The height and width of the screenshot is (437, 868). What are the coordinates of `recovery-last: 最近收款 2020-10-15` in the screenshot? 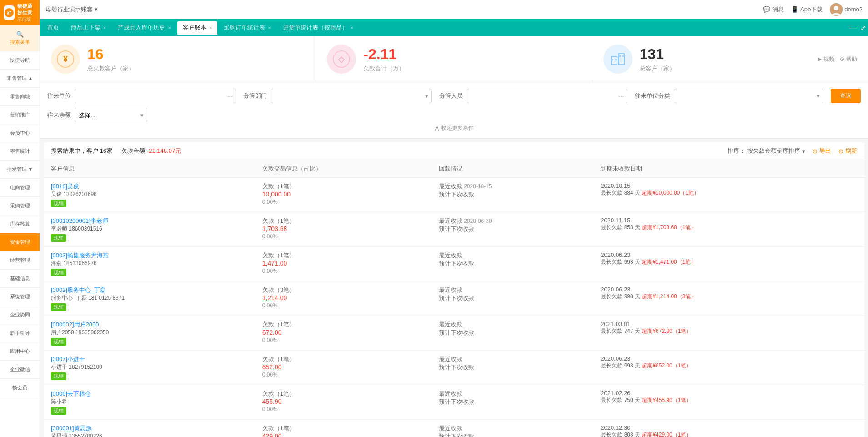 It's located at (513, 186).